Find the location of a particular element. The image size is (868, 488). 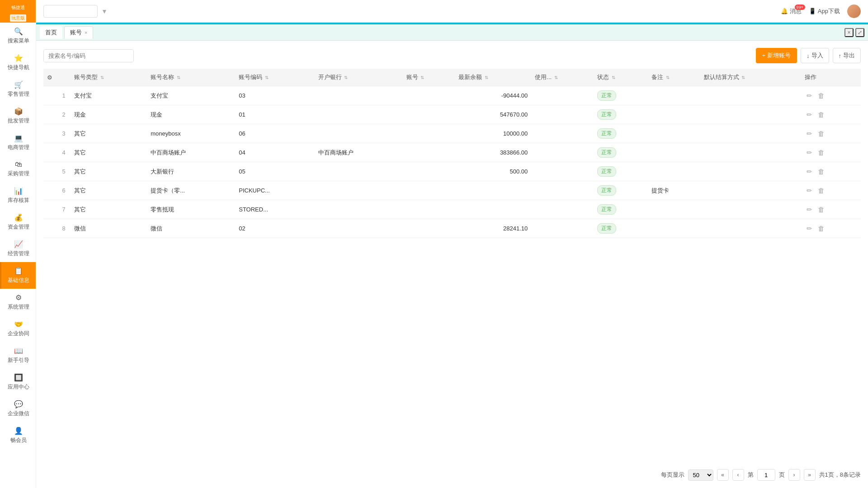

sidebar-item-system: ⚙ 系统管理 is located at coordinates (18, 302).